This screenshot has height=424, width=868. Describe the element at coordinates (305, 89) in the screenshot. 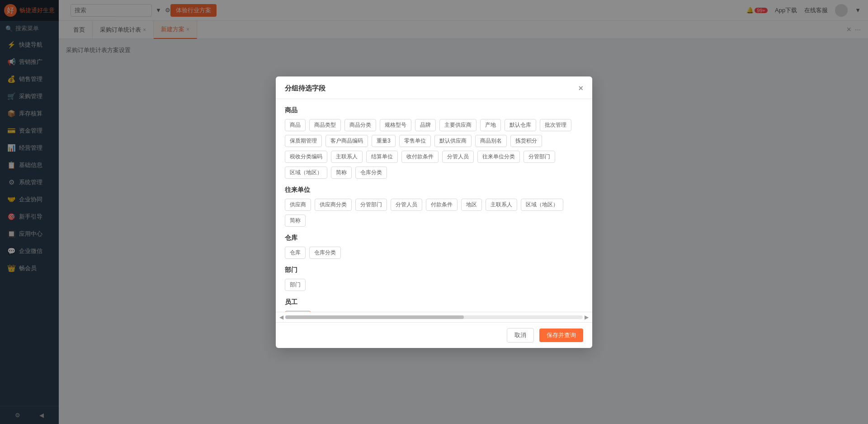

I see `dialog-title: 分组待选字段` at that location.